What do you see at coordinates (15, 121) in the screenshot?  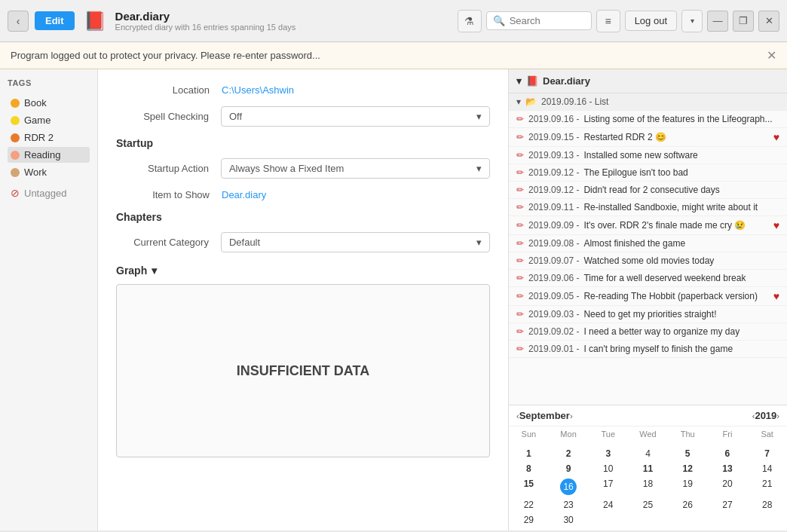 I see `game-tag-dot` at bounding box center [15, 121].